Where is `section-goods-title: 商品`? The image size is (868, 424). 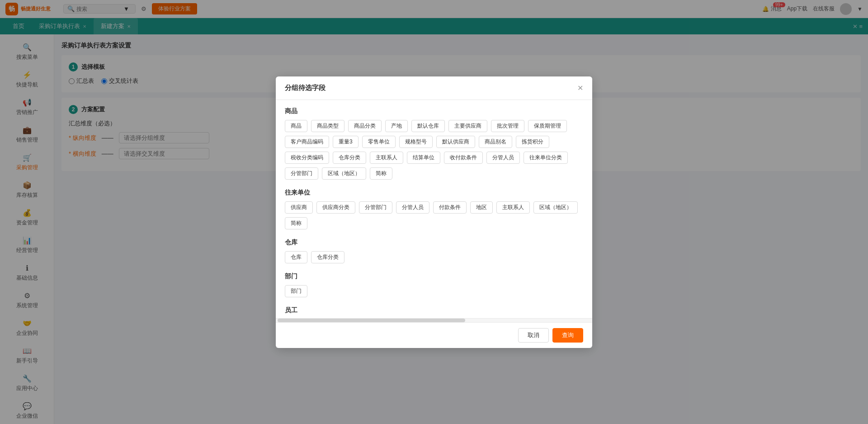 section-goods-title: 商品 is located at coordinates (434, 111).